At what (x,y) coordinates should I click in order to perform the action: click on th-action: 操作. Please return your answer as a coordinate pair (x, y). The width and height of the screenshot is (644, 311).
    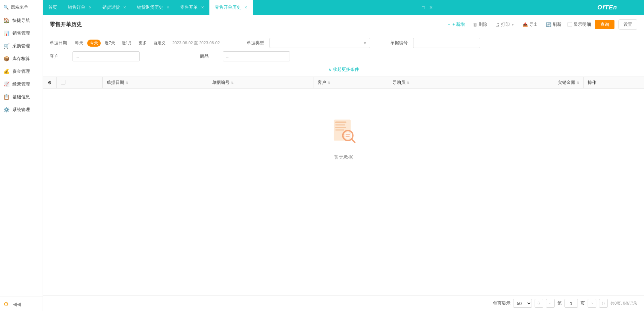
    Looking at the image, I should click on (613, 83).